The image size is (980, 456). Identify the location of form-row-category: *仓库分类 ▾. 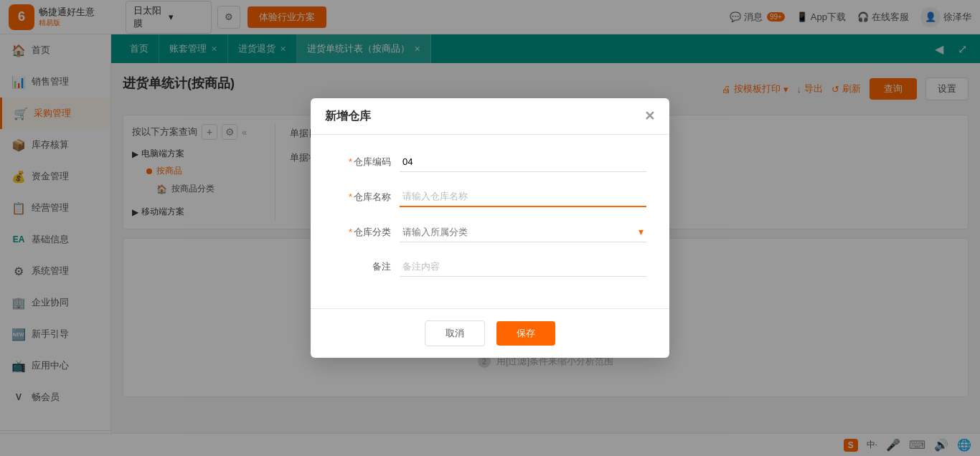
(490, 232).